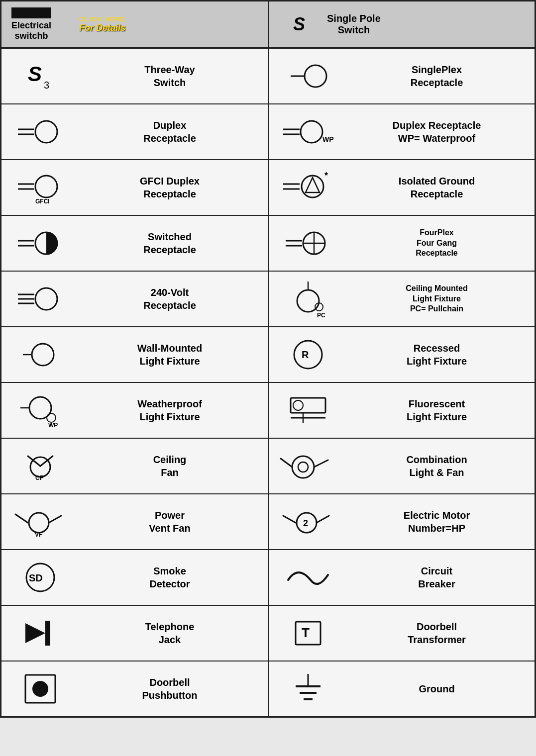  Describe the element at coordinates (437, 577) in the screenshot. I see `label-circuit-breaker: CircuitBreaker` at that location.